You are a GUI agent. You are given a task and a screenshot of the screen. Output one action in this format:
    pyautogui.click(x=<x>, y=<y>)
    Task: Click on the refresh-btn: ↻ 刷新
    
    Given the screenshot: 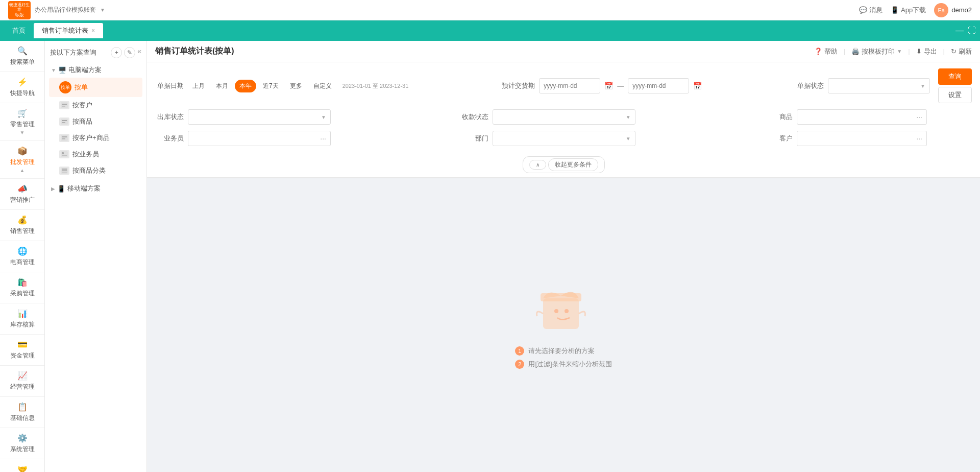 What is the action you would take?
    pyautogui.click(x=962, y=52)
    